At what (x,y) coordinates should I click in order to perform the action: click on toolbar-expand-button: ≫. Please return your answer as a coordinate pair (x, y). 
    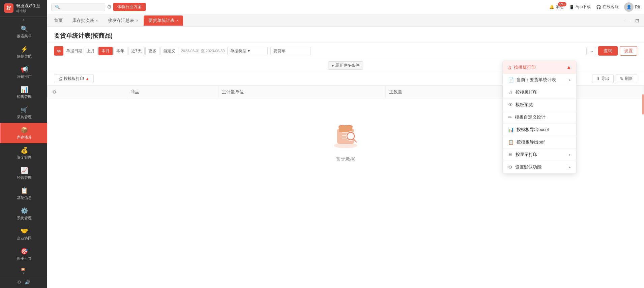
    Looking at the image, I should click on (59, 51).